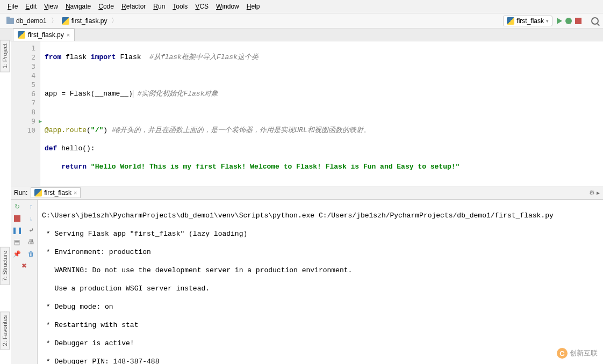  I want to click on close-button: ✖, so click(24, 266).